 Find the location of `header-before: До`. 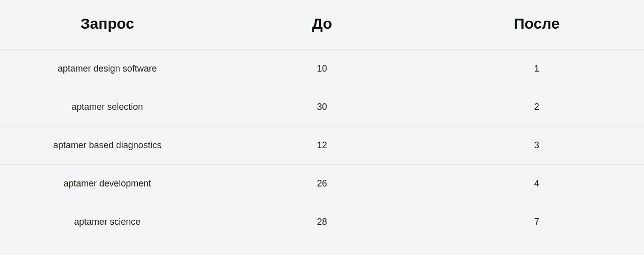

header-before: До is located at coordinates (322, 25).